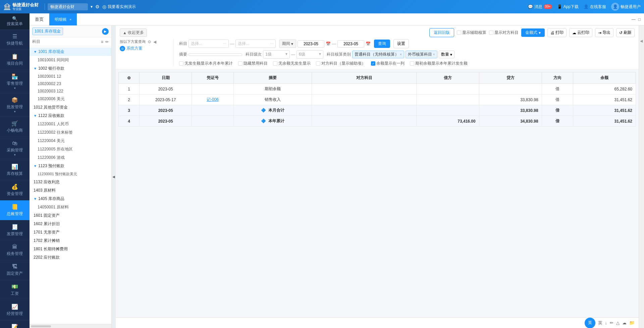 This screenshot has width=644, height=328. What do you see at coordinates (256, 44) in the screenshot?
I see `subject-input-to: 选择... ···` at bounding box center [256, 44].